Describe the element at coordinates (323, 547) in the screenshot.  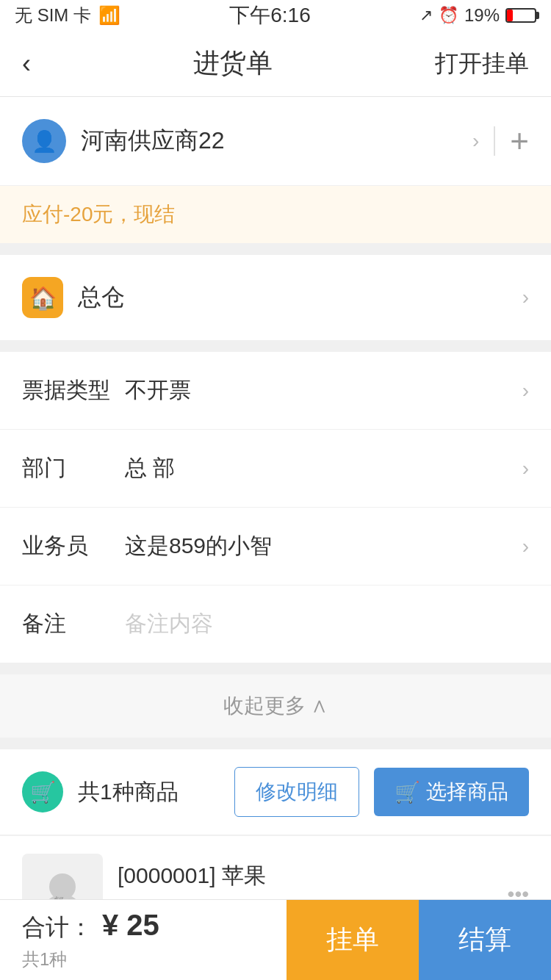
I see `salesperson-value: 这是859的小智` at that location.